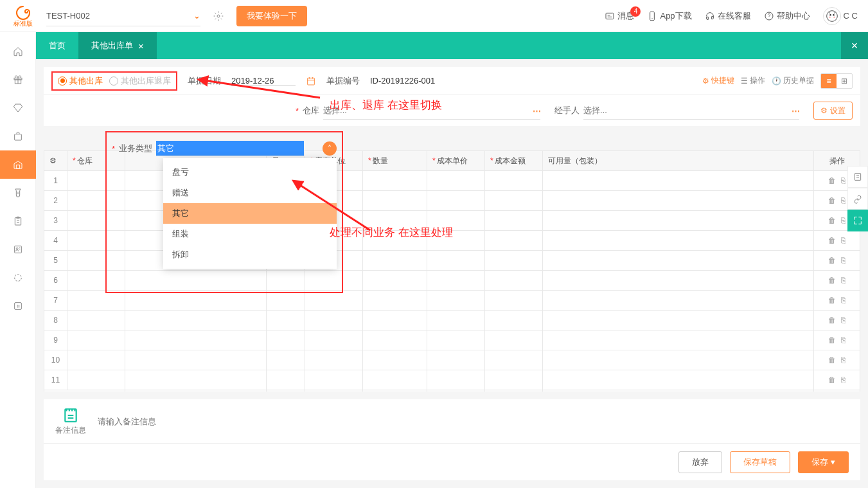 This screenshot has height=488, width=868. Describe the element at coordinates (793, 81) in the screenshot. I see `history-link: 🕐 历史单据` at that location.